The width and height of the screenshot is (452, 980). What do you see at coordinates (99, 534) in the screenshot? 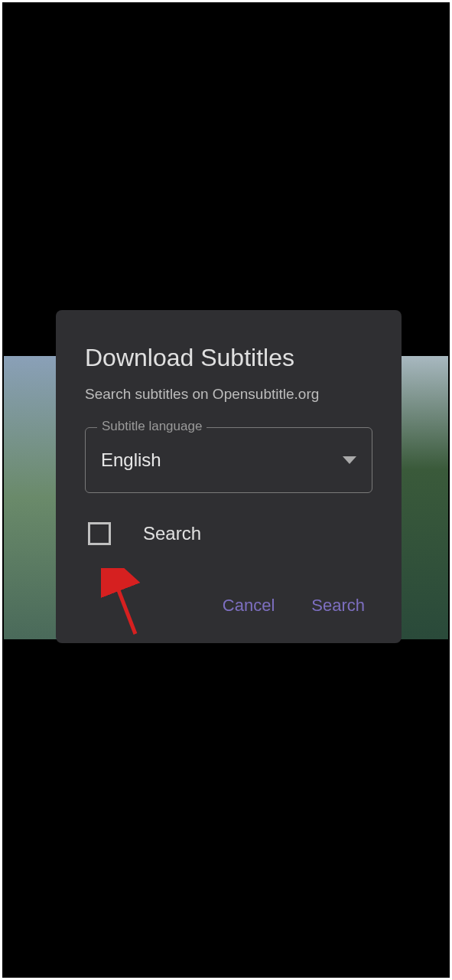
I see `search-checkbox` at bounding box center [99, 534].